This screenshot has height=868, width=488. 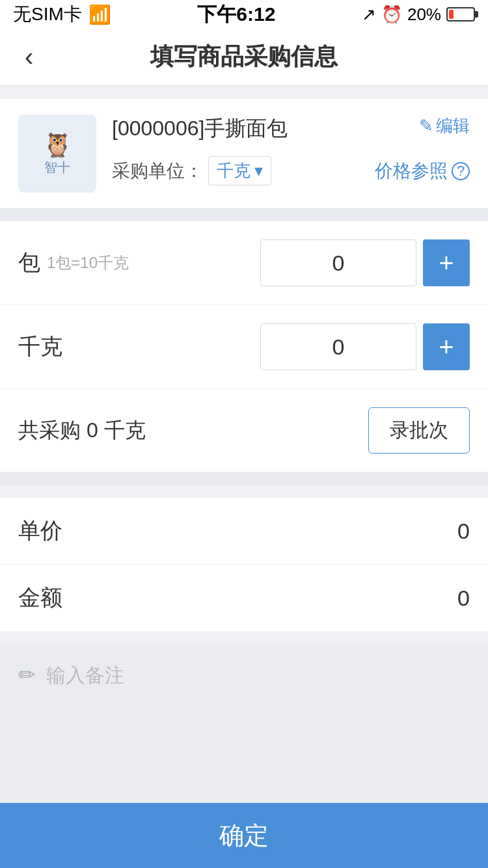 What do you see at coordinates (47, 14) in the screenshot?
I see `carrier-text: 无SIM卡` at bounding box center [47, 14].